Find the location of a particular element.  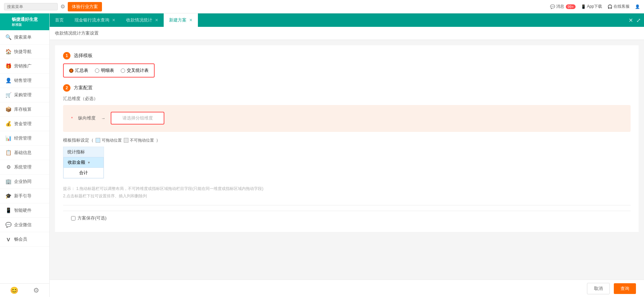

dimension-placeholder: 请选择分组维度 is located at coordinates (138, 118).